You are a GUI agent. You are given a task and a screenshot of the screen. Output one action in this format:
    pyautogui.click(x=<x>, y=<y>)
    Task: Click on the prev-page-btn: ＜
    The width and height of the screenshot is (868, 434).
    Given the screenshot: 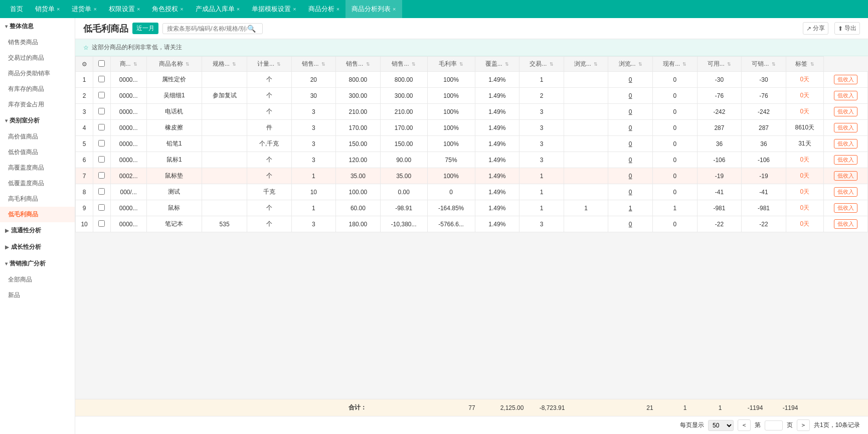 What is the action you would take?
    pyautogui.click(x=744, y=425)
    